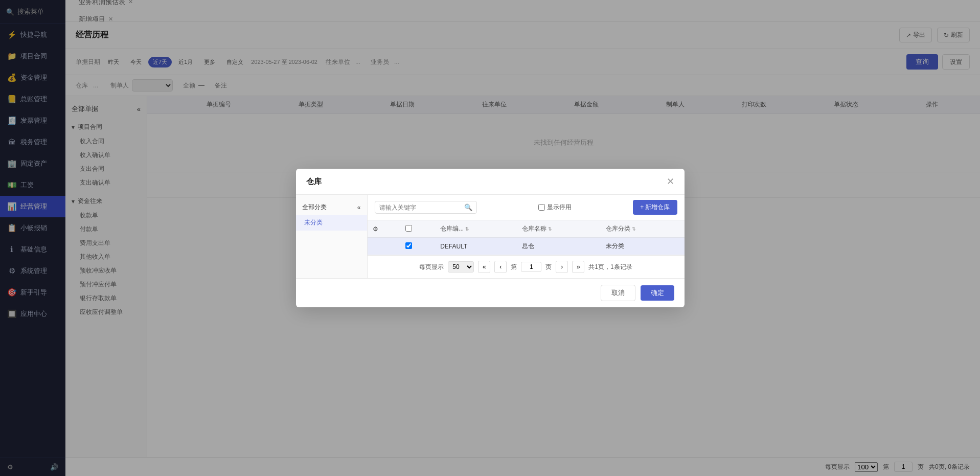  Describe the element at coordinates (331, 223) in the screenshot. I see `dialog-left-items: 未分类` at that location.